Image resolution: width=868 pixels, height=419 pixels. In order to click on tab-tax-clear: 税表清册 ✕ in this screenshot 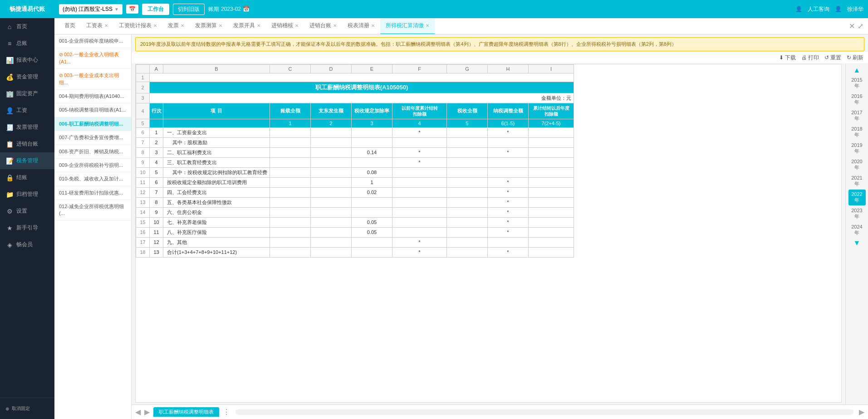, I will do `click(361, 26)`.